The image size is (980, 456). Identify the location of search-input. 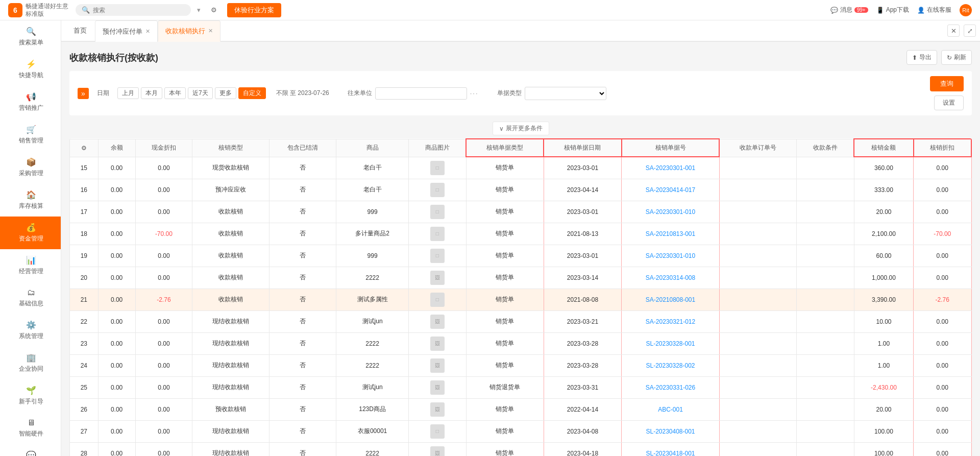
(139, 10).